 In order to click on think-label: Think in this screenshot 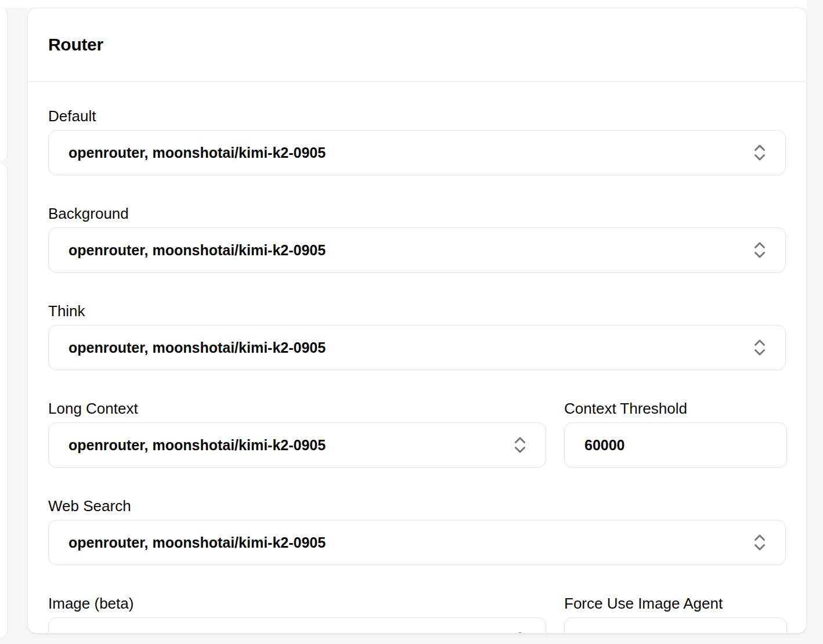, I will do `click(417, 311)`.